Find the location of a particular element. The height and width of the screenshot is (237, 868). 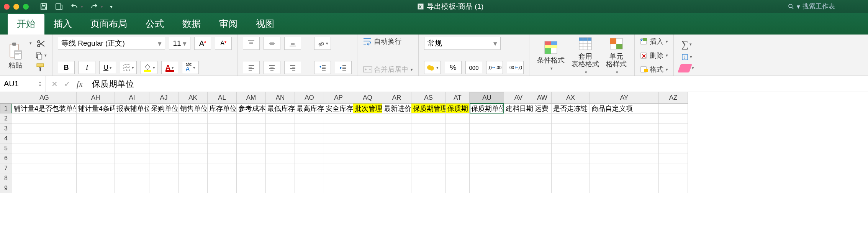

cell-AM9 is located at coordinates (251, 188).